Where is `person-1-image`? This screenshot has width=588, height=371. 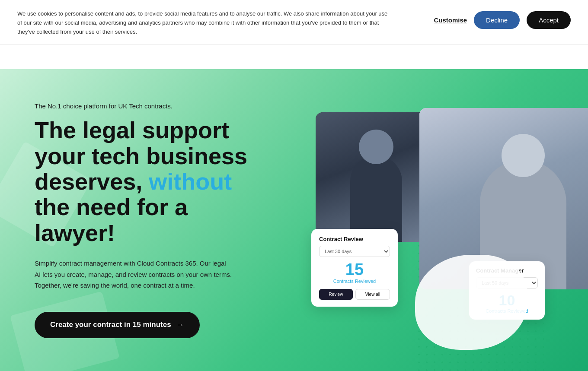
person-1-image is located at coordinates (376, 177).